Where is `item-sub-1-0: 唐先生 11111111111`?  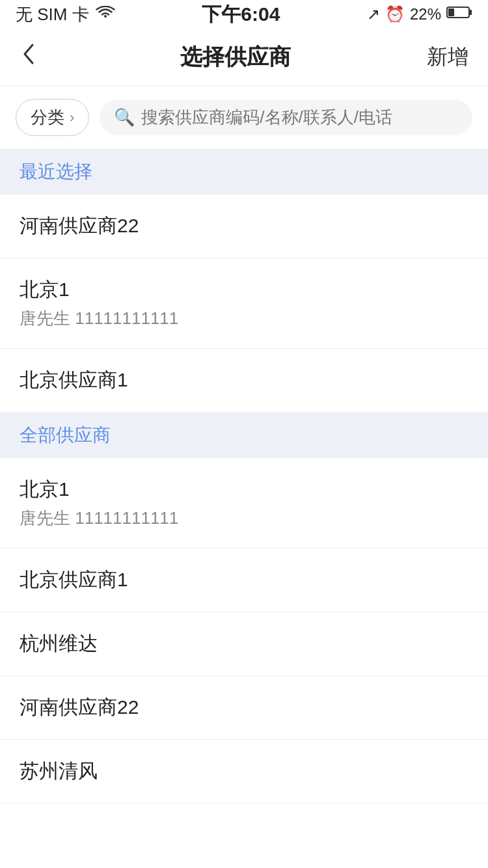 item-sub-1-0: 唐先生 11111111111 is located at coordinates (244, 518).